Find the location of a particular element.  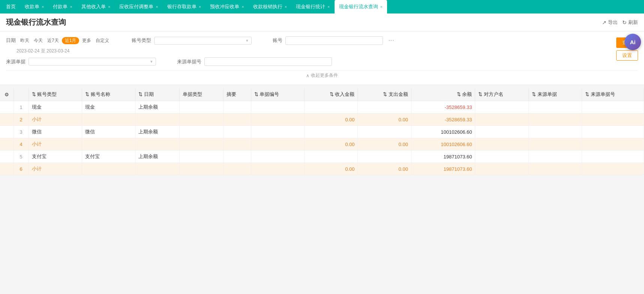

table-row: 1 现金 现金 上期余额 -3528659.33 is located at coordinates (322, 107).